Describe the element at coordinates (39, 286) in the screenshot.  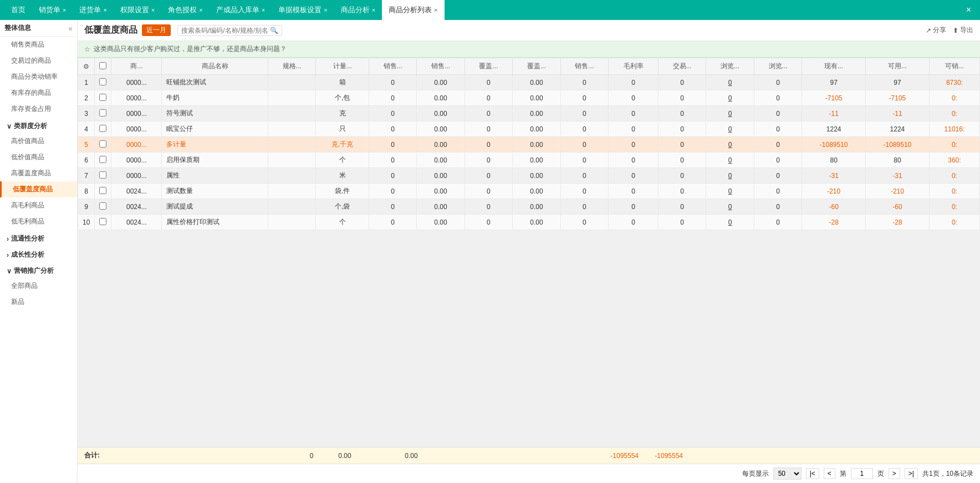
I see `sidebar-item-all-goods: 全部商品` at that location.